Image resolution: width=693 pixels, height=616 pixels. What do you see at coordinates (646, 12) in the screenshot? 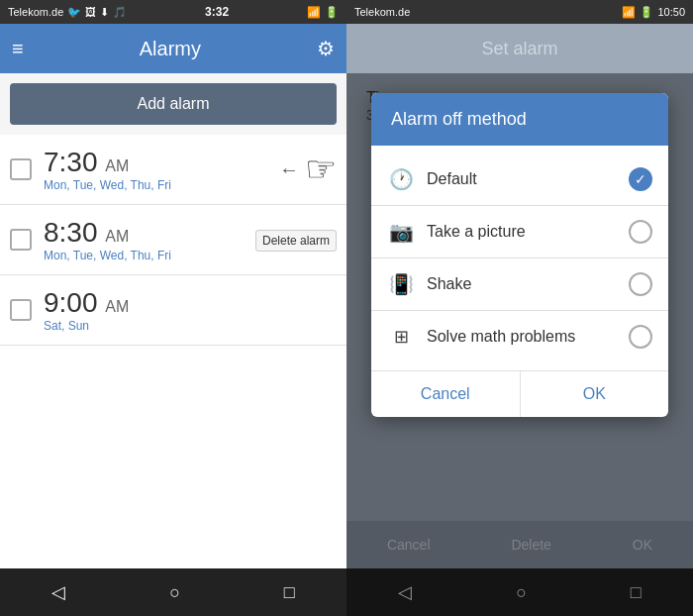
I see `battery-icon-right: 🔋` at bounding box center [646, 12].